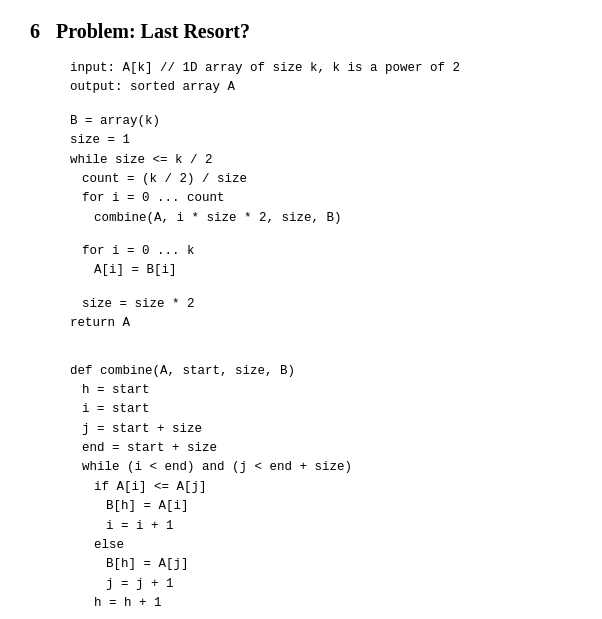 This screenshot has height=619, width=602. I want to click on output-desc: output: sorted array A, so click(321, 88).